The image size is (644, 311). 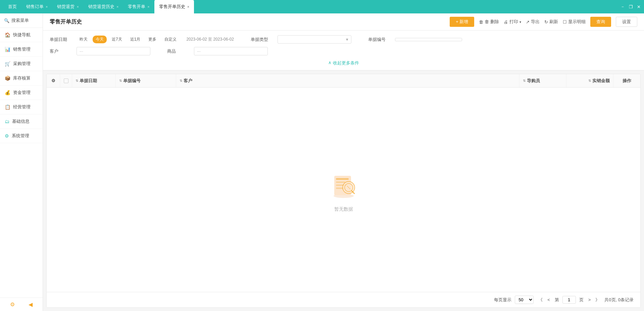 I want to click on print-dropdown-icon: ▾, so click(x=520, y=22).